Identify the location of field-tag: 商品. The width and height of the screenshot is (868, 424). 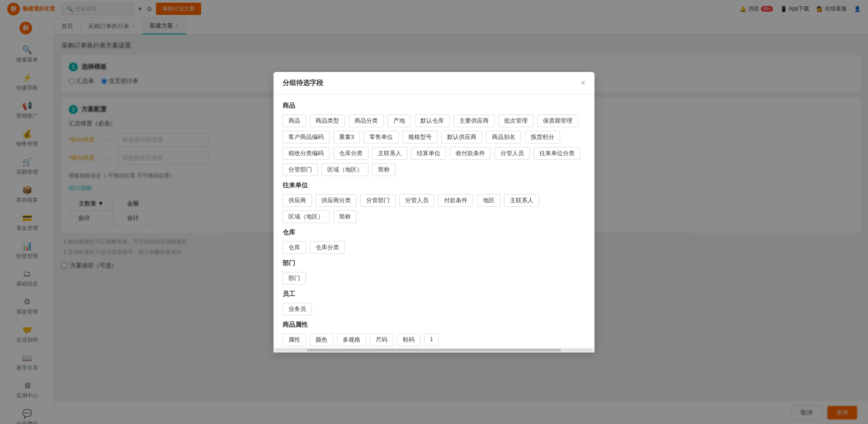
(294, 121).